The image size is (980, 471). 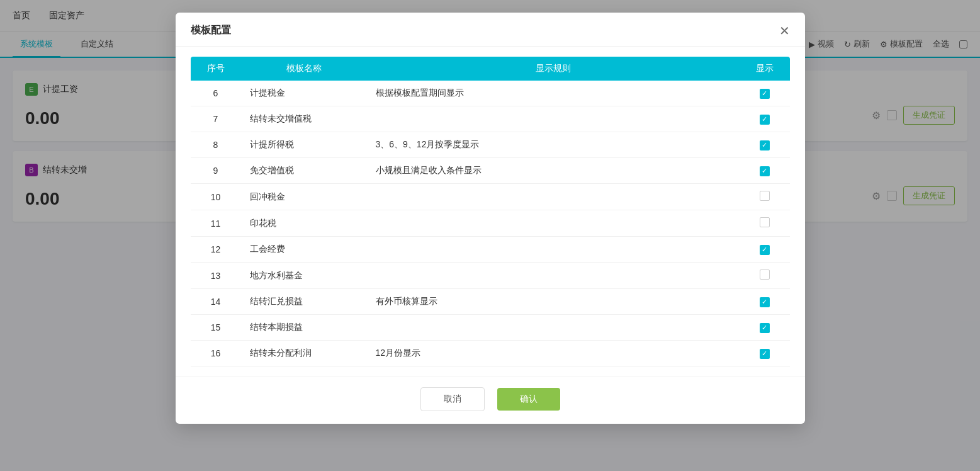 I want to click on cell-rule: 有外币核算显示, so click(x=553, y=302).